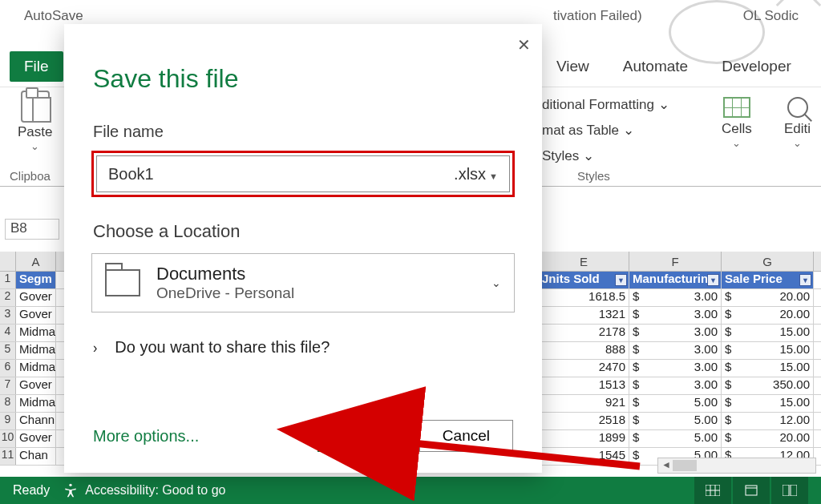 The height and width of the screenshot is (504, 821). What do you see at coordinates (584, 280) in the screenshot?
I see `cell: Jnits Sold▼` at bounding box center [584, 280].